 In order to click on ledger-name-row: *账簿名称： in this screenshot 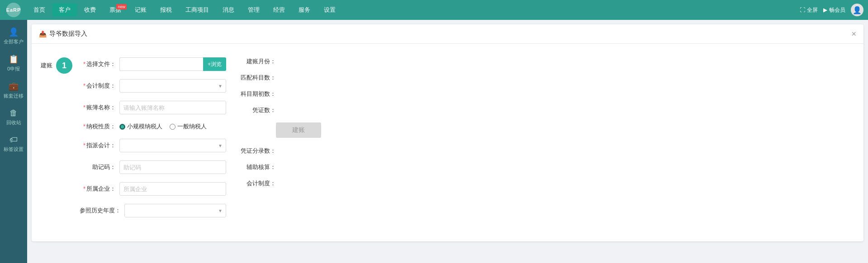, I will do `click(153, 108)`.